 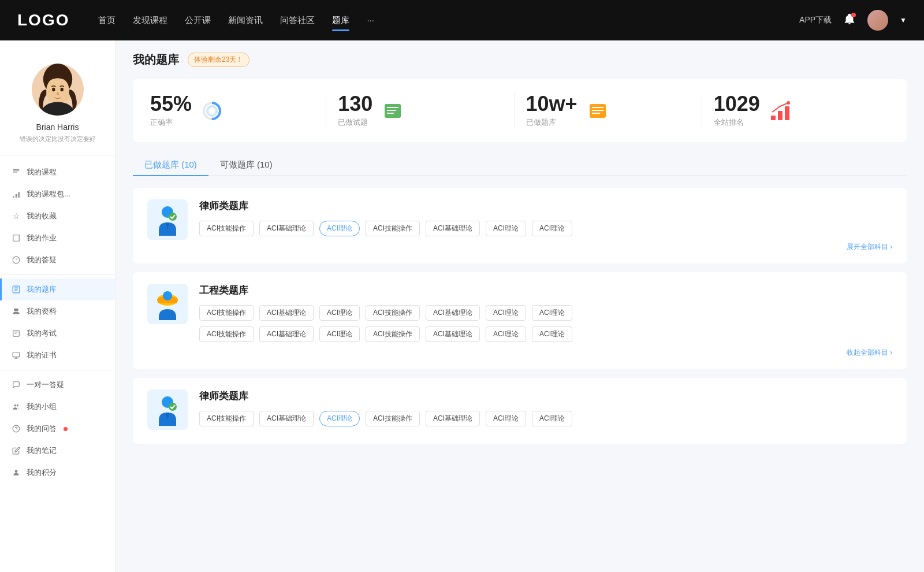 I want to click on sidebar-item-profile: 我的资料, so click(x=58, y=311).